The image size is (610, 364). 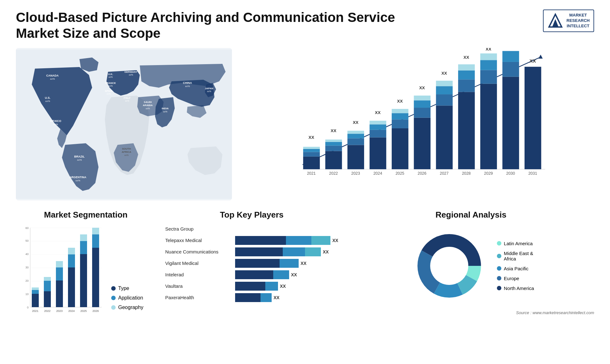 What do you see at coordinates (86, 215) in the screenshot?
I see `segmentation-title: Market Segmentation` at bounding box center [86, 215].